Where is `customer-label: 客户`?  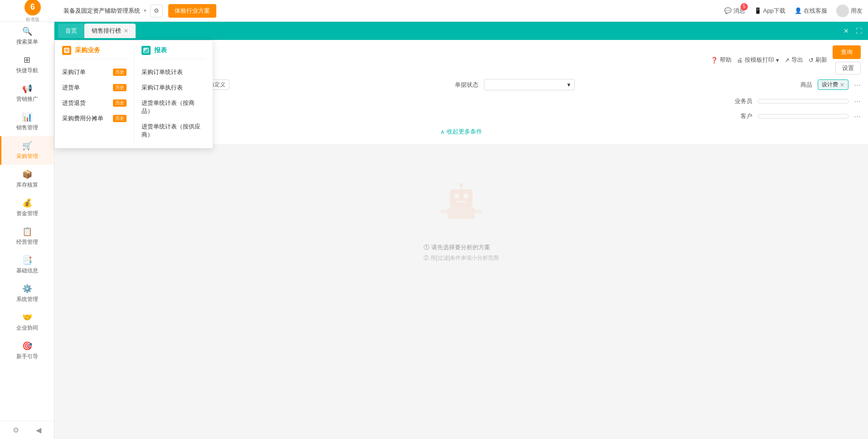
customer-label: 客户 is located at coordinates (746, 116).